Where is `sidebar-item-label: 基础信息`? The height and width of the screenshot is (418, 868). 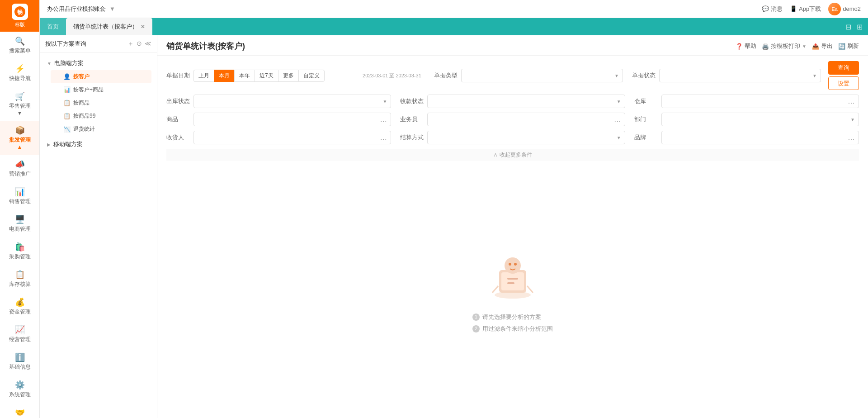 sidebar-item-label: 基础信息 is located at coordinates (20, 367).